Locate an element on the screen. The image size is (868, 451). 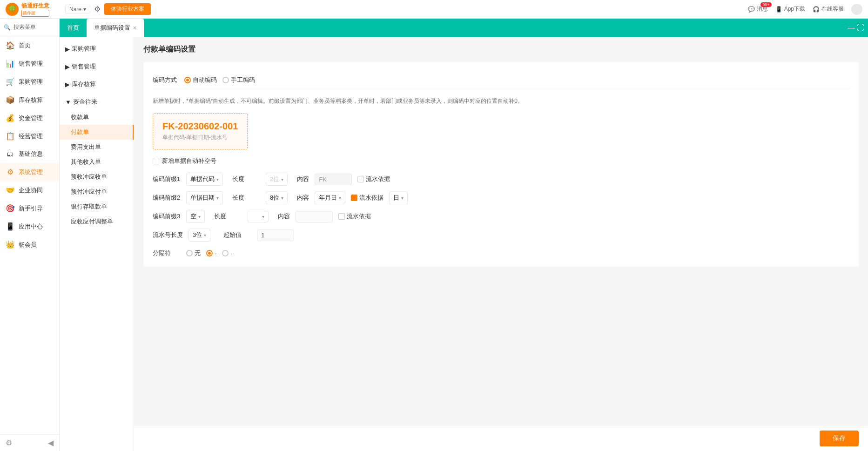
content3-input is located at coordinates (314, 217).